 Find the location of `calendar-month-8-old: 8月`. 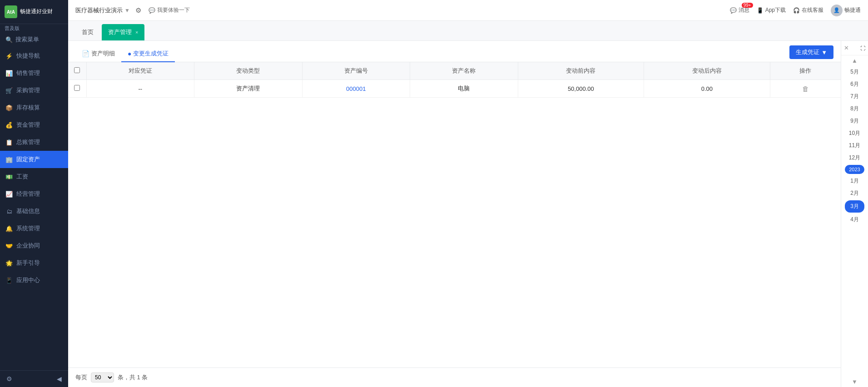

calendar-month-8-old: 8月 is located at coordinates (855, 109).